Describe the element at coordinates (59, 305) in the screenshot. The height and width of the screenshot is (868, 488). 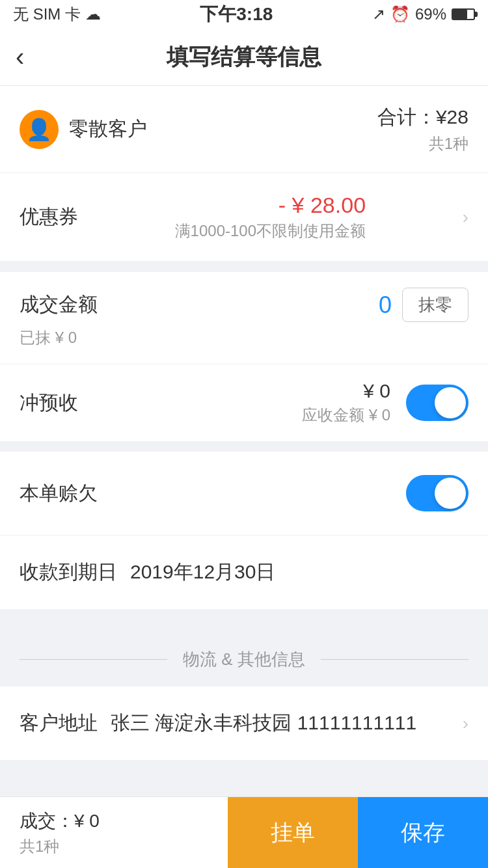
I see `deal-amount-label: 成交金额` at that location.